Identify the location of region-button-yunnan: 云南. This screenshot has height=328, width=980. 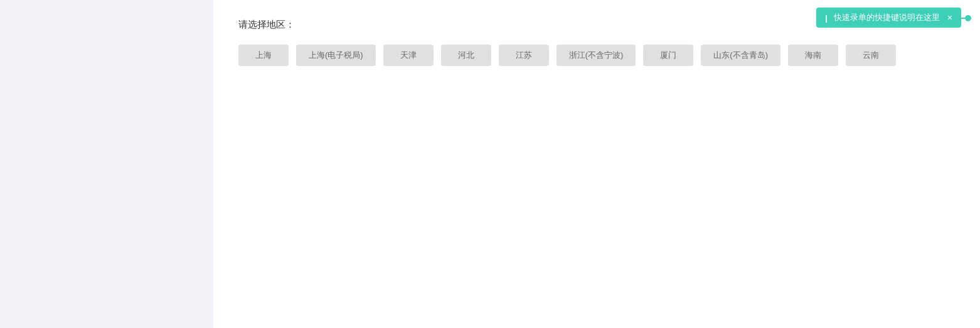
(871, 55).